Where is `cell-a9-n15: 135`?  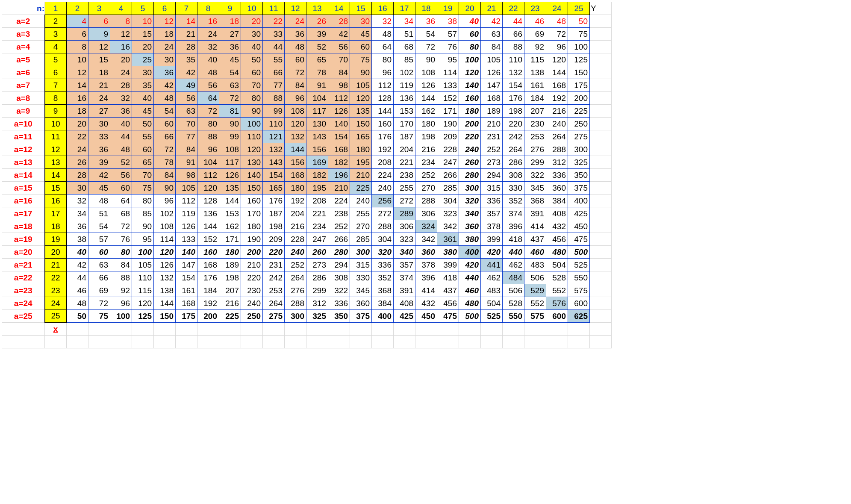 cell-a9-n15: 135 is located at coordinates (361, 111).